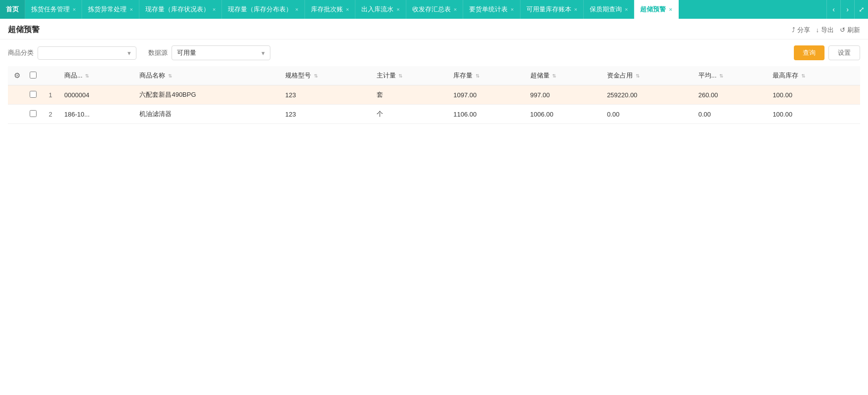 The height and width of the screenshot is (395, 868). What do you see at coordinates (316, 76) in the screenshot?
I see `col-spec-sort: ⇅` at bounding box center [316, 76].